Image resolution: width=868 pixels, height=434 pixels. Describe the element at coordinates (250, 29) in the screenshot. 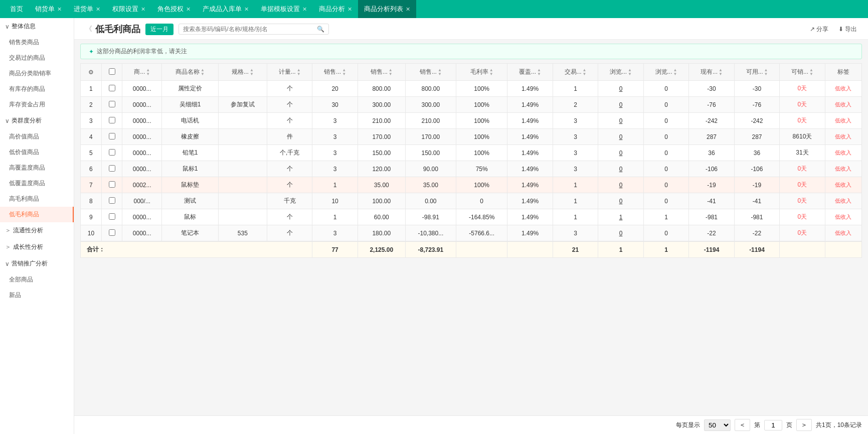

I see `search-input` at that location.